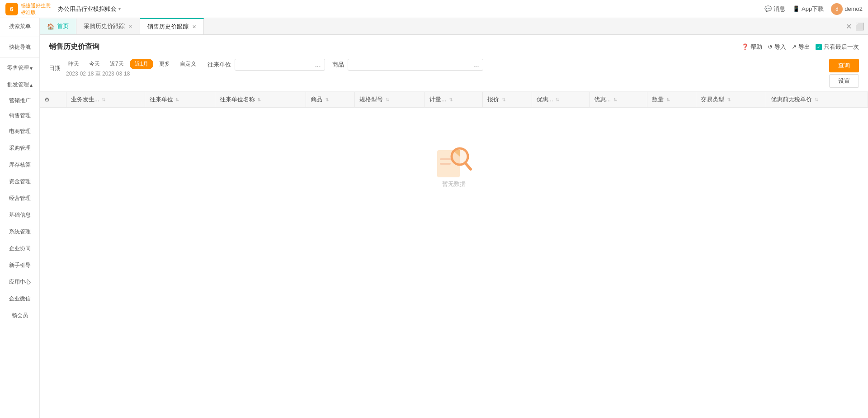  I want to click on sidebar-item-quick-nav: 快捷导航, so click(20, 47).